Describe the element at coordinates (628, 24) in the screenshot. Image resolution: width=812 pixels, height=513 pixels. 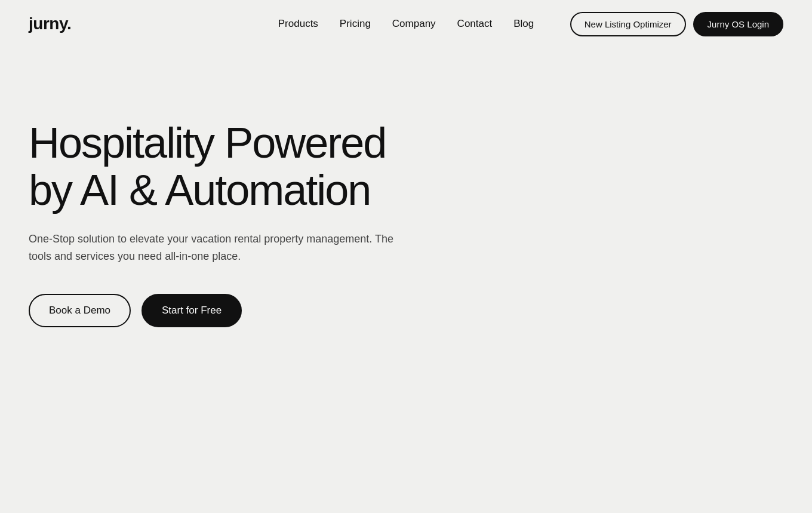
I see `new-listing-optimizer-button: New Listing Optimizer` at that location.